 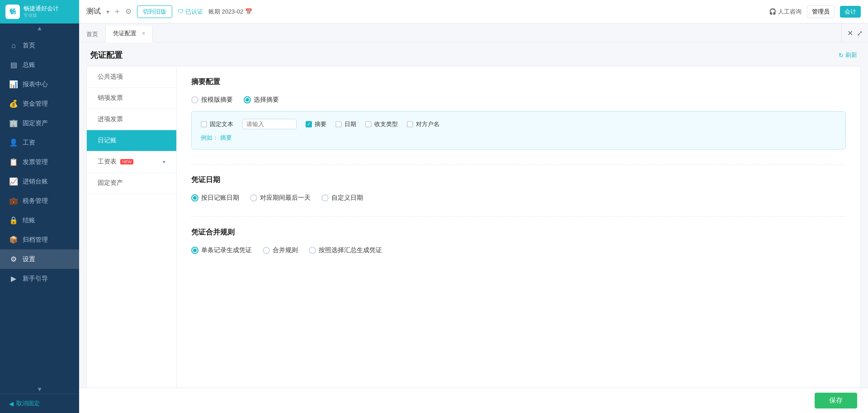 I want to click on certified-badge: 🛡 已认证, so click(x=190, y=12).